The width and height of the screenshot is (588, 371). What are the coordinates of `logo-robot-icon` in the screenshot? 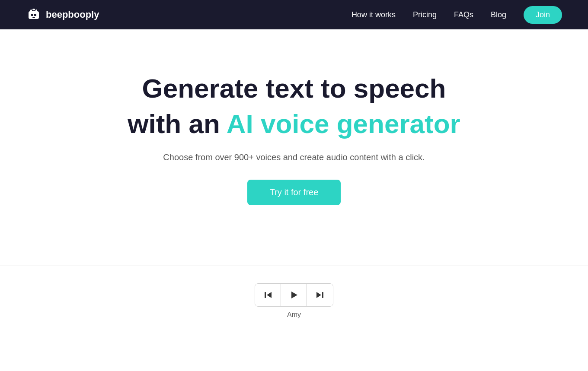 It's located at (34, 15).